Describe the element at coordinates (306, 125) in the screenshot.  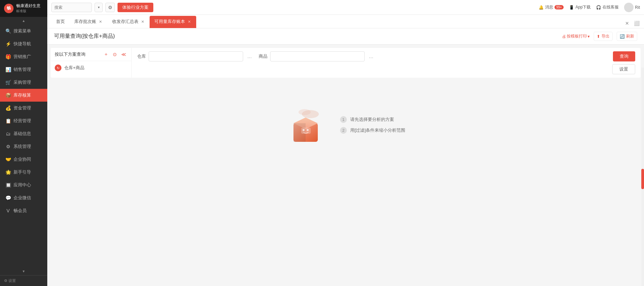
I see `empty-illustration` at that location.